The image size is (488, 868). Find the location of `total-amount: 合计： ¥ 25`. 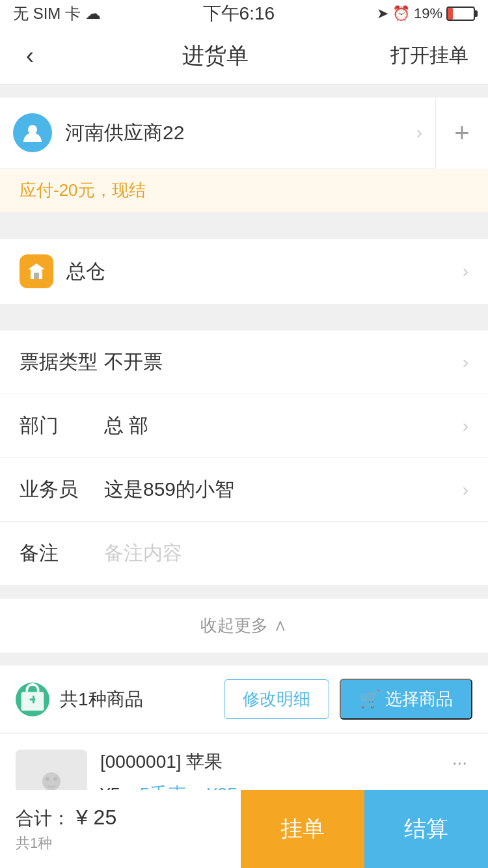

total-amount: 合计： ¥ 25 is located at coordinates (120, 819).